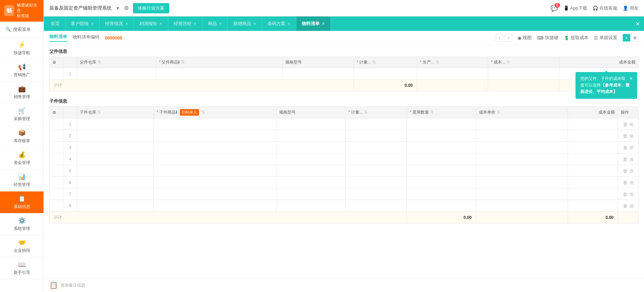 This screenshot has height=292, width=644. Describe the element at coordinates (115, 194) in the screenshot. I see `child-row-7-warehouse` at that location.